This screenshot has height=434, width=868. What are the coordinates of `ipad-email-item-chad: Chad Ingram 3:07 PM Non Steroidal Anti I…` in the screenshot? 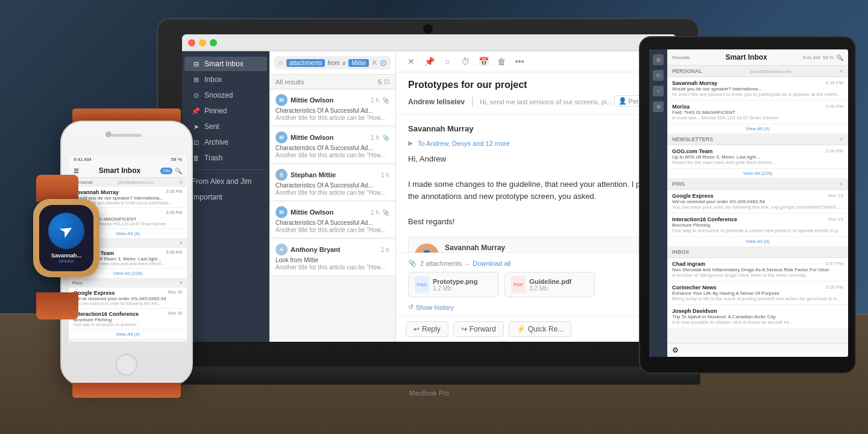 It's located at (758, 270).